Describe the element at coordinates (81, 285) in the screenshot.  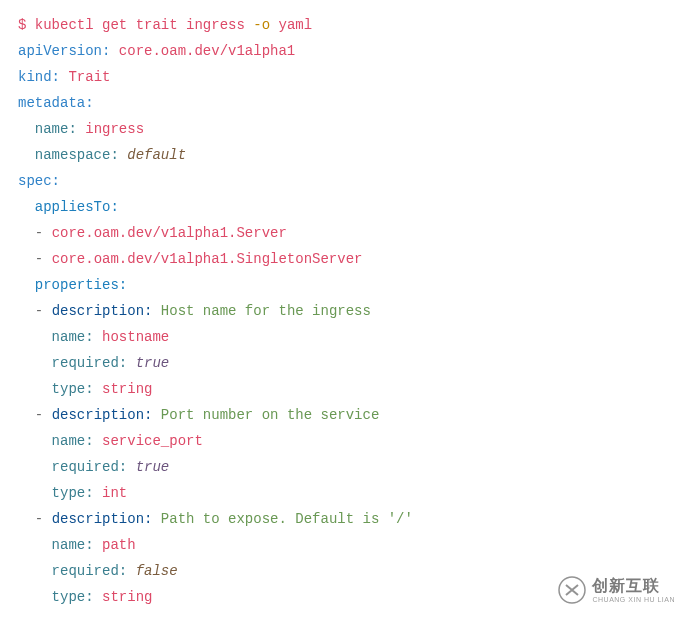
I see `key-properties: properties:` at that location.